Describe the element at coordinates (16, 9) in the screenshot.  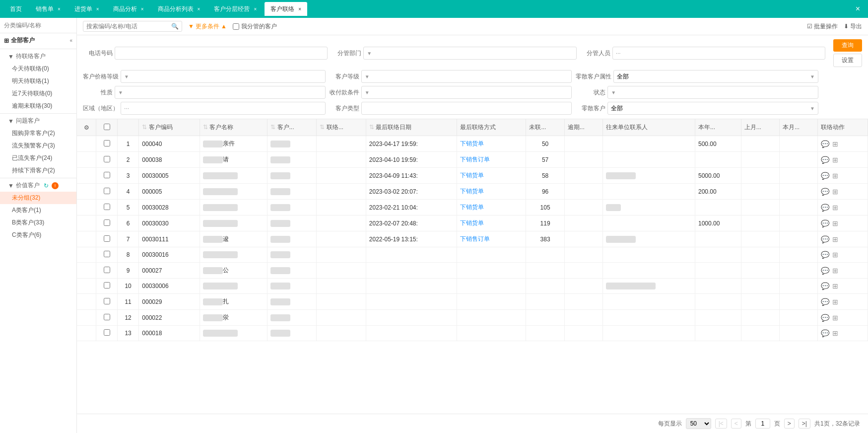
I see `nav-tab-home: 首页` at that location.